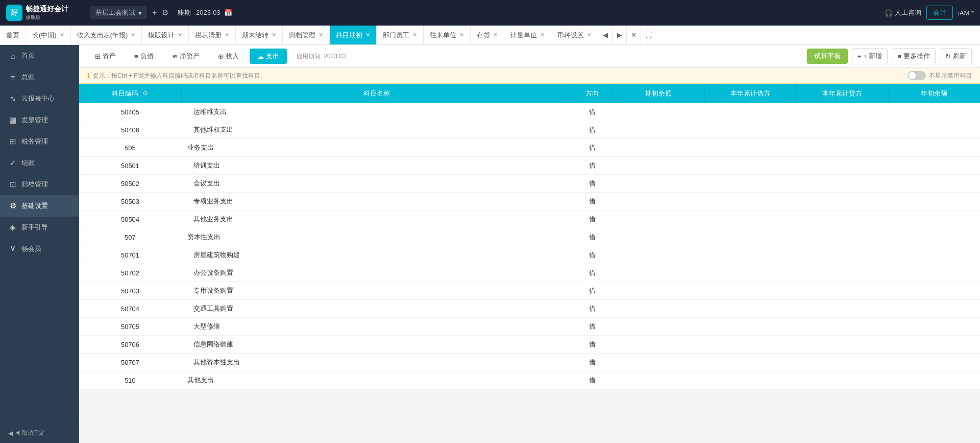 The height and width of the screenshot is (443, 980). Describe the element at coordinates (530, 130) in the screenshot. I see `table-row: 50406 其他维权支出 借` at that location.